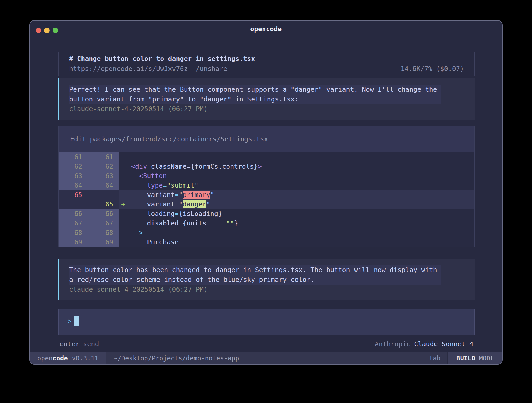 Image resolution: width=532 pixels, height=403 pixels. I want to click on footer-hints: entersend AnthropicClaude Sonnet 4, so click(267, 344).